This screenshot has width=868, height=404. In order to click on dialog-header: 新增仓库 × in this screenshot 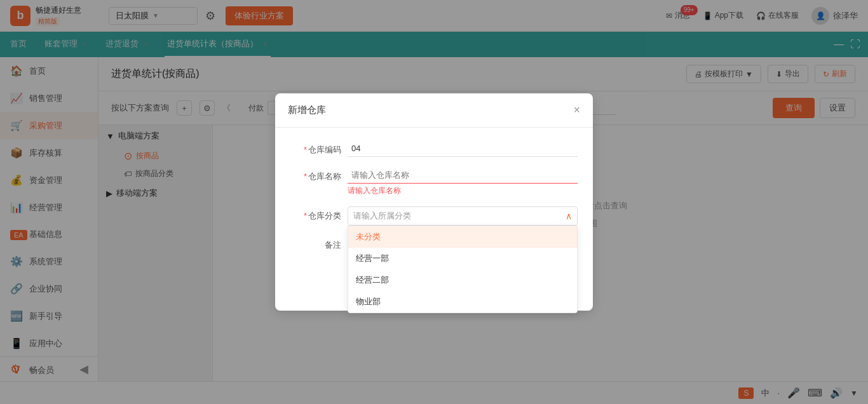, I will do `click(434, 111)`.